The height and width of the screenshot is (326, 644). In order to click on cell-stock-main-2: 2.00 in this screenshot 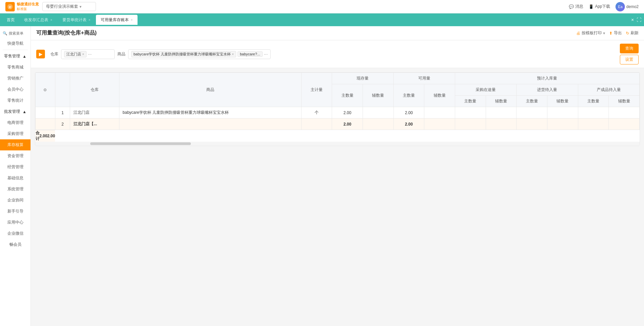, I will do `click(347, 124)`.